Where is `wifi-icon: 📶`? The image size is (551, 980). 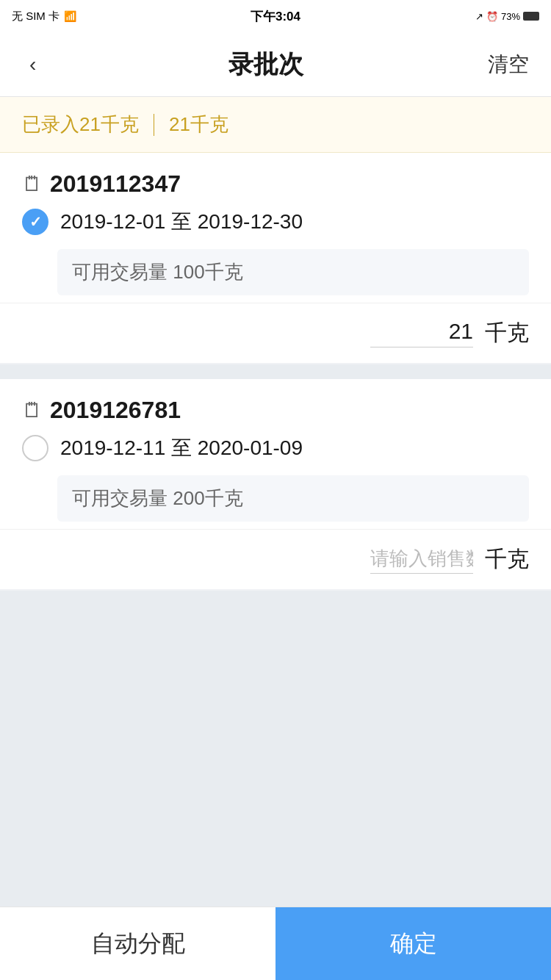
wifi-icon: 📶 is located at coordinates (71, 16).